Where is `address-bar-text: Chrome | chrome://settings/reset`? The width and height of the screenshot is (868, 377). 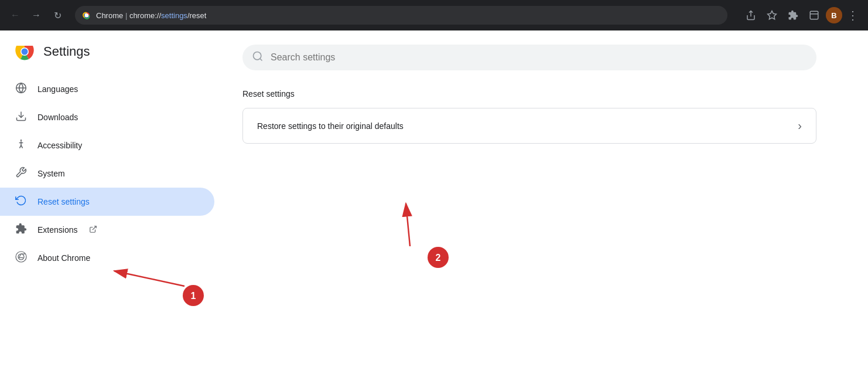
address-bar-text: Chrome | chrome://settings/reset is located at coordinates (151, 15).